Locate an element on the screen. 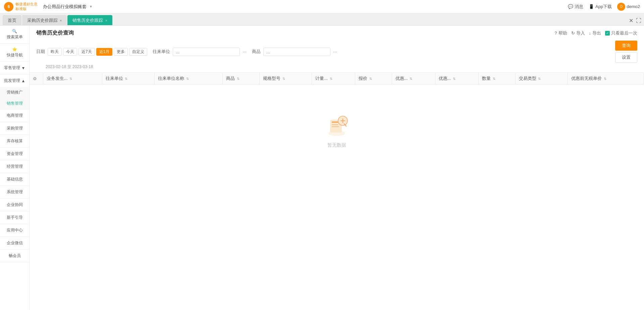 This screenshot has height=310, width=644. import-button: ↻ 导入 is located at coordinates (578, 33).